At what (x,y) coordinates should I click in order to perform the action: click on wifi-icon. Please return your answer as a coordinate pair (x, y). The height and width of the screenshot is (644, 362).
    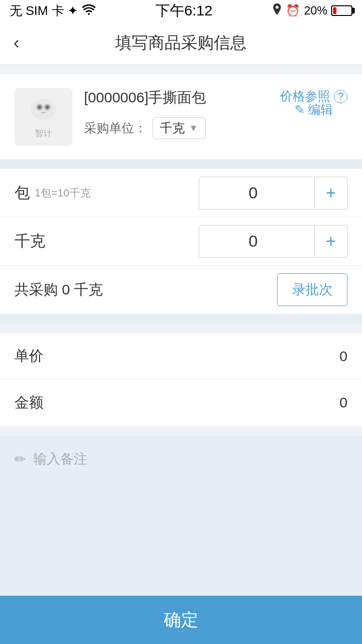
    Looking at the image, I should click on (89, 11).